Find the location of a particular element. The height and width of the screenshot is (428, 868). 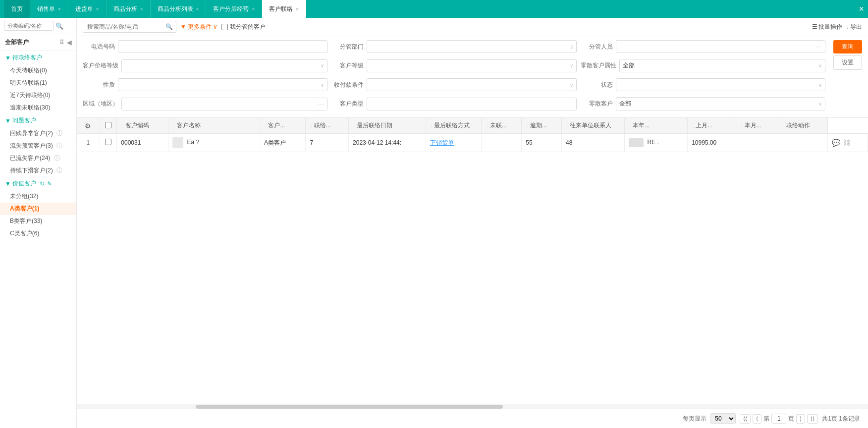

region-input: ··· is located at coordinates (224, 104).